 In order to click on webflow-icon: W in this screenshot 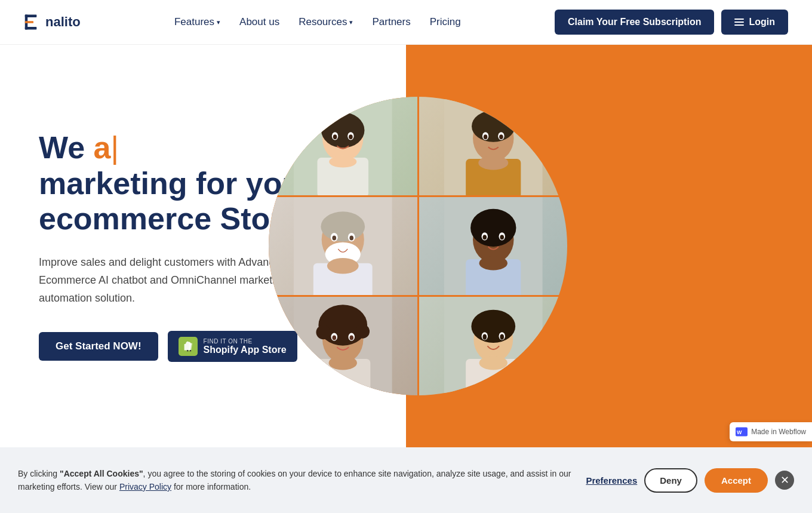, I will do `click(742, 432)`.